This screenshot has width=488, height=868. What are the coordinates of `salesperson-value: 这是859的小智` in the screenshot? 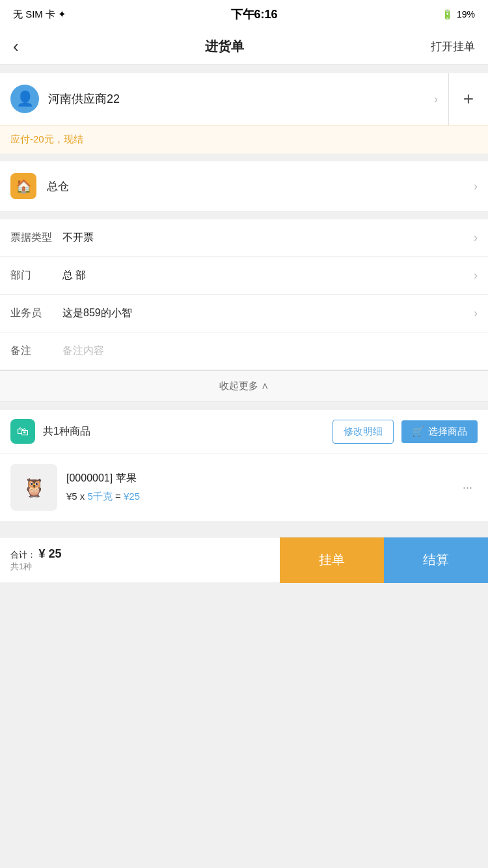 It's located at (265, 314).